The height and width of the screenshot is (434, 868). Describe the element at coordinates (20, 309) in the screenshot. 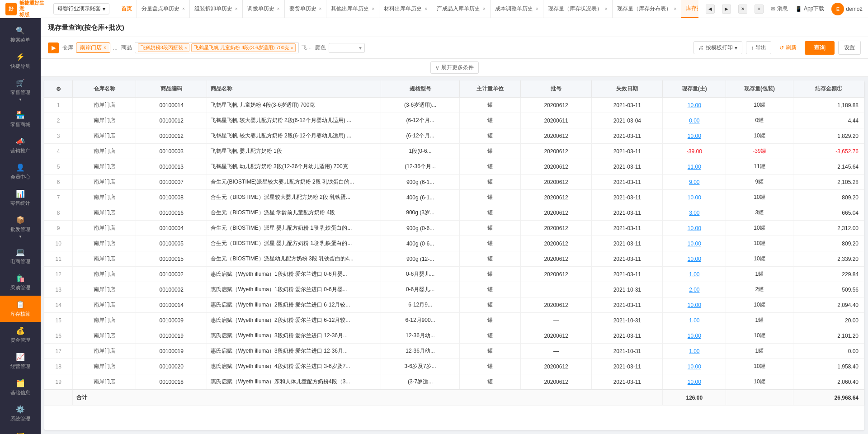

I see `sidebar-item-inventory: 📋库存核算` at that location.